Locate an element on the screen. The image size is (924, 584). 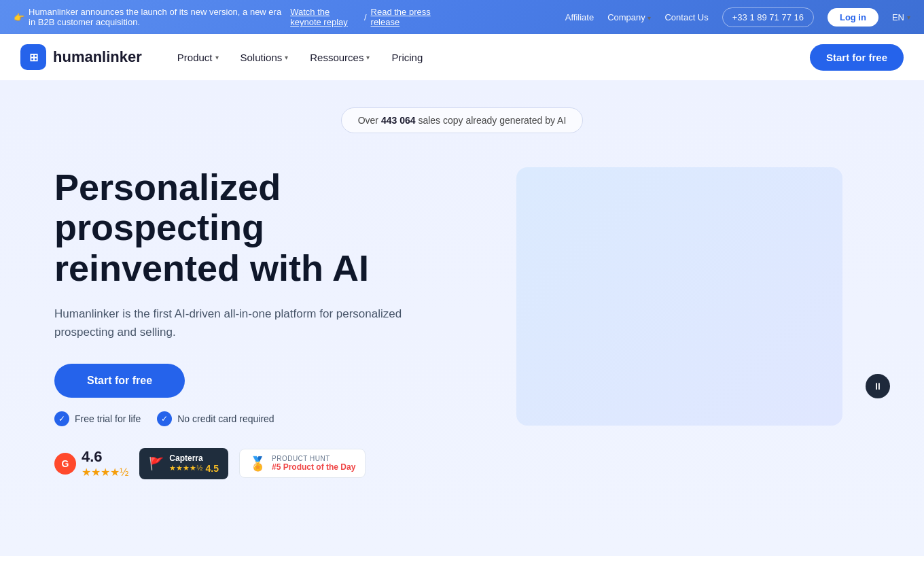
nav-menu: Product ▾ Solutions ▾ Ressources ▾ Prici… is located at coordinates (300, 57).